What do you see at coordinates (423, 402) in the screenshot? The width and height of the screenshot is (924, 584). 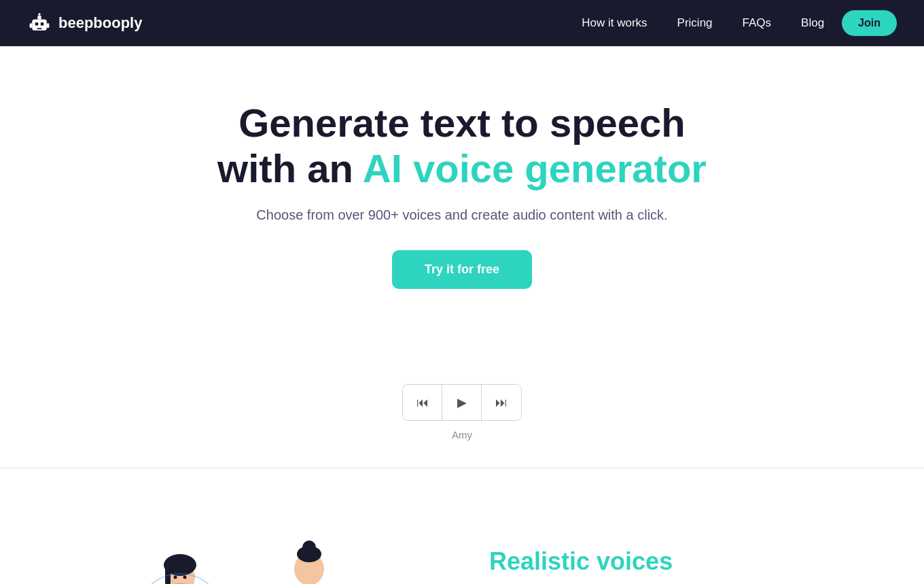 I see `skip-back-icon: ⏮` at bounding box center [423, 402].